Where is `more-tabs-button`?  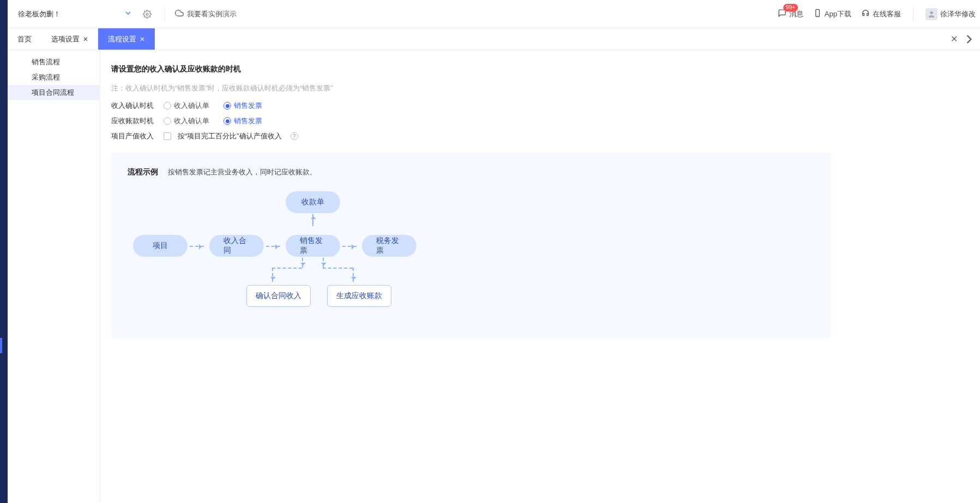
more-tabs-button is located at coordinates (969, 39).